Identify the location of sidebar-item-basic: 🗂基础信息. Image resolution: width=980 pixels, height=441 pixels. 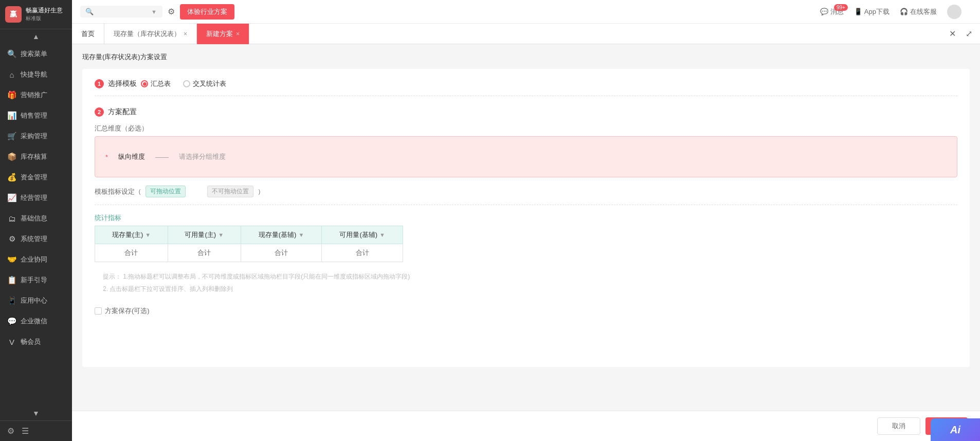
(36, 218).